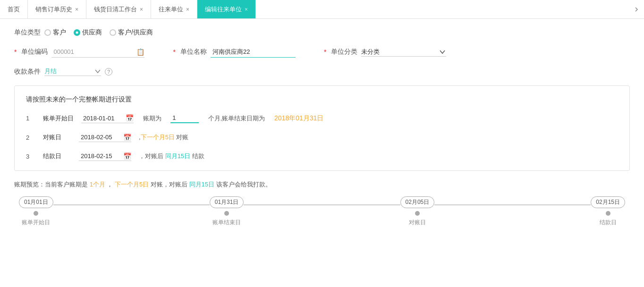  I want to click on period-end-date-1: 2018年01月31日, so click(299, 118).